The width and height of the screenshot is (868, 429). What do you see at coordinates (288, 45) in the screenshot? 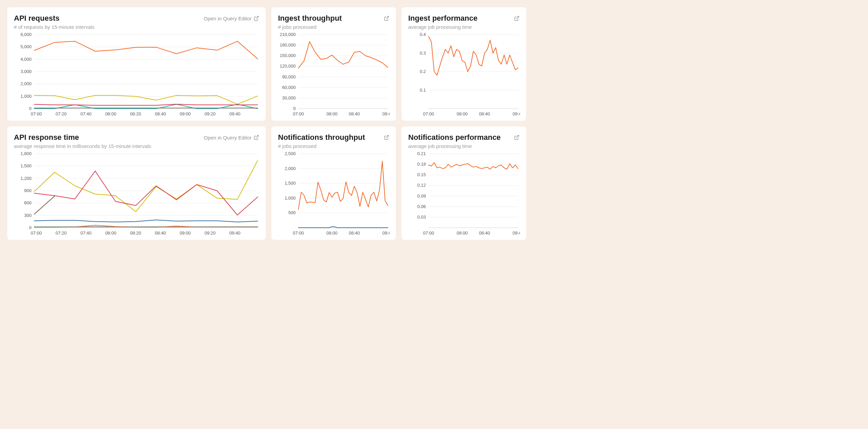
I see `svg-text: 180,000` at bounding box center [288, 45].